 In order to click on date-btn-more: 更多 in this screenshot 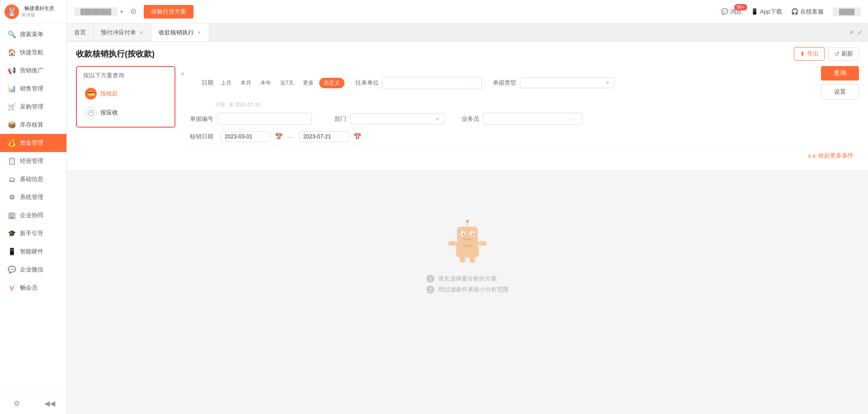, I will do `click(308, 83)`.